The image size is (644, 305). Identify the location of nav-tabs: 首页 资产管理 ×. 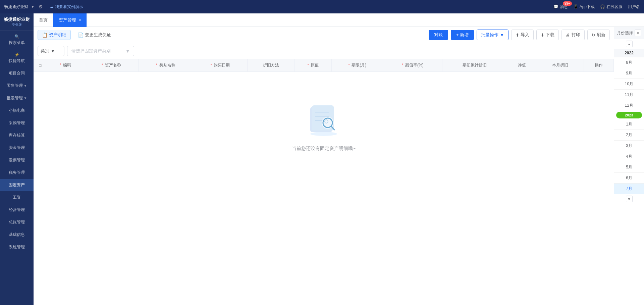
(339, 20).